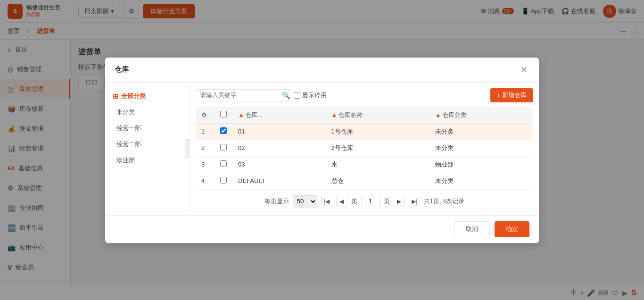  I want to click on col-settings: ⚙, so click(205, 115).